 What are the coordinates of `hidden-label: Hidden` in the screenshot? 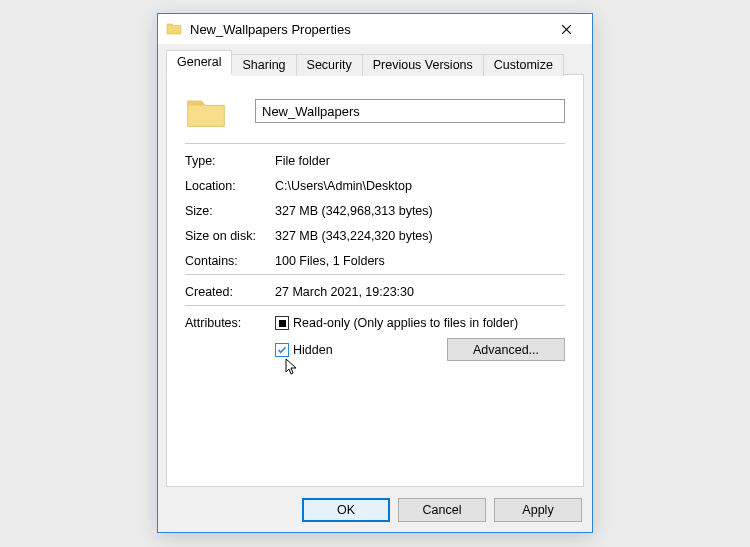 It's located at (313, 350).